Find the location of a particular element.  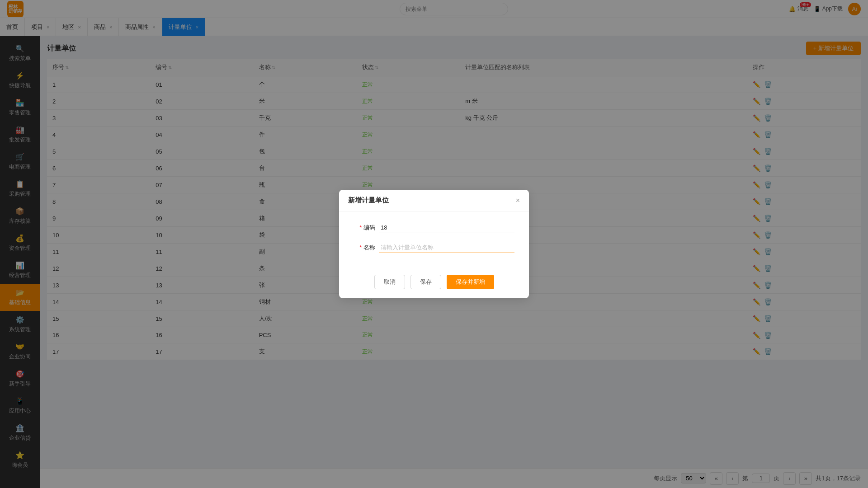

cancel-button: 取消 is located at coordinates (390, 282).